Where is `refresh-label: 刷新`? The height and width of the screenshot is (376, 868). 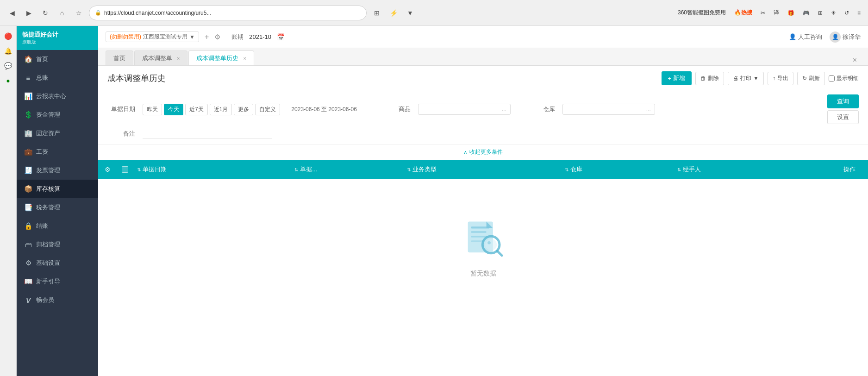 refresh-label: 刷新 is located at coordinates (814, 79).